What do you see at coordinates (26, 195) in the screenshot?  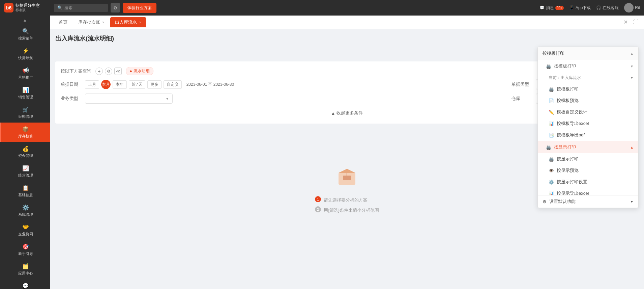 I see `sidebar-label-basic-info: 基础信息` at bounding box center [26, 195].